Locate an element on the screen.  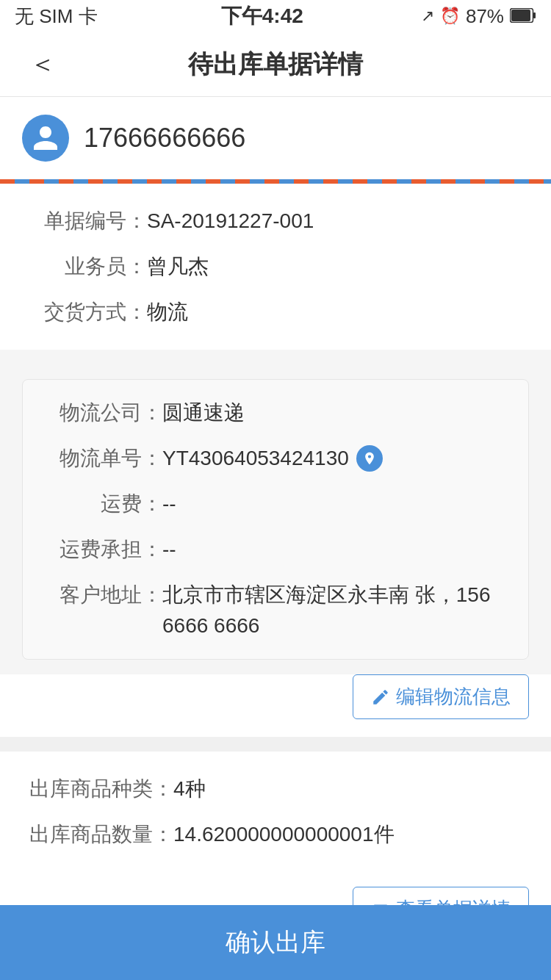
logistics-company-label: 物流公司： is located at coordinates (104, 413).